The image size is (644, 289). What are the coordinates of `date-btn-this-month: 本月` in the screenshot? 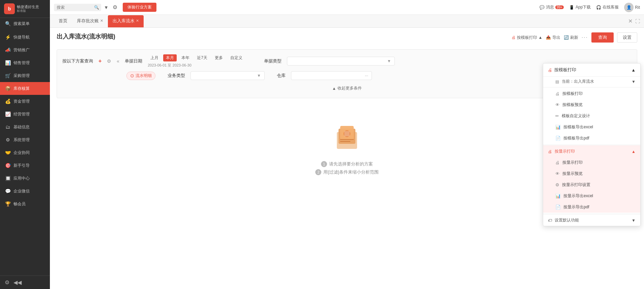 It's located at (170, 58).